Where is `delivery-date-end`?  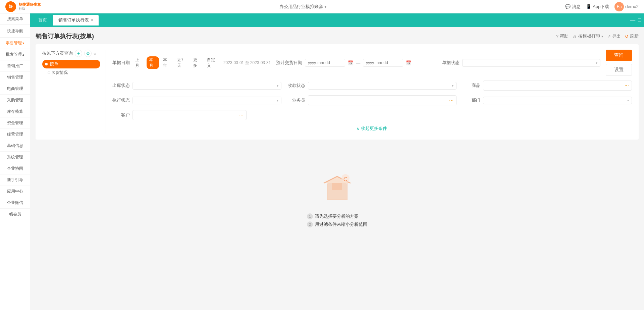 delivery-date-end is located at coordinates (383, 63).